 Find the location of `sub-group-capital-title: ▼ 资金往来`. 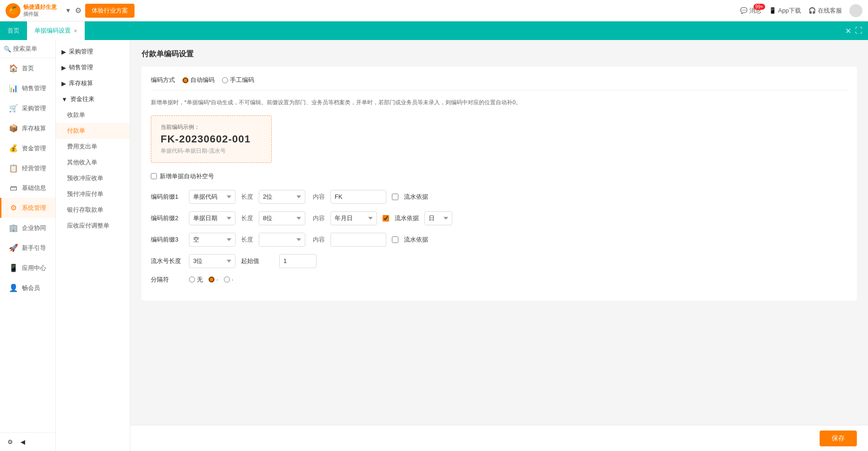

sub-group-capital-title: ▼ 资金往来 is located at coordinates (93, 99).